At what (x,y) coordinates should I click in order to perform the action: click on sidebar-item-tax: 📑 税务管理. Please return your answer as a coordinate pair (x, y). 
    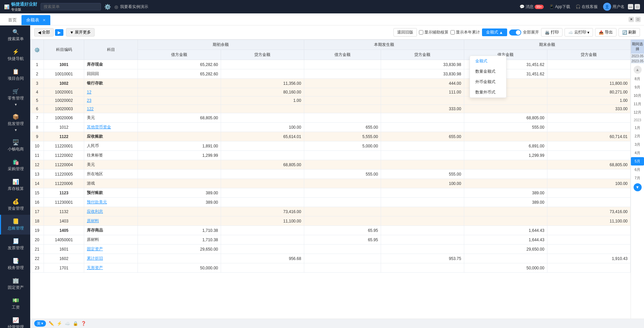
    Looking at the image, I should click on (15, 264).